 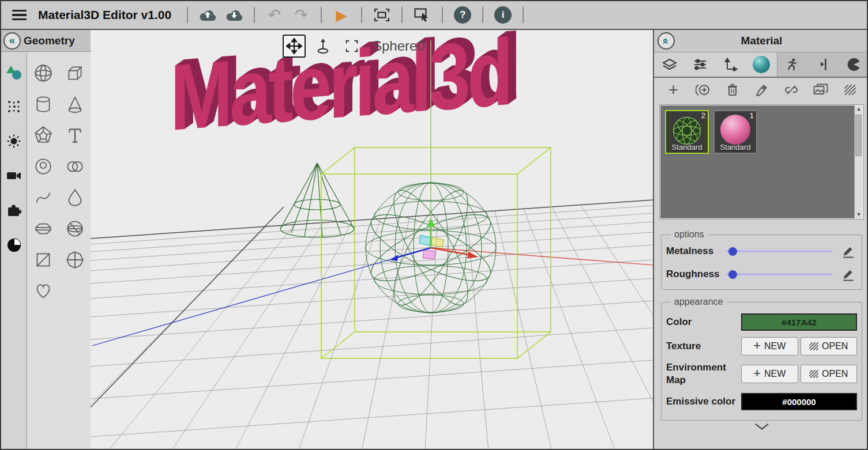 I want to click on eyedropper-button, so click(x=762, y=90).